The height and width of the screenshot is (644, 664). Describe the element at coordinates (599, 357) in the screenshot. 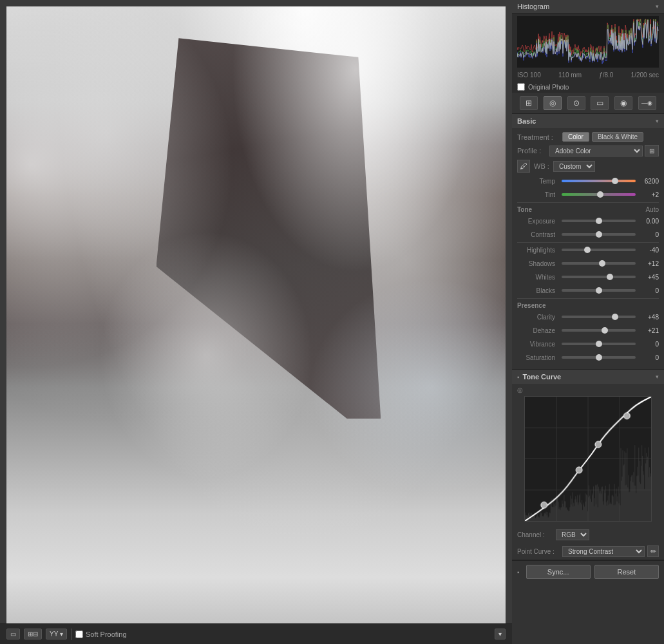

I see `saturation-track` at that location.